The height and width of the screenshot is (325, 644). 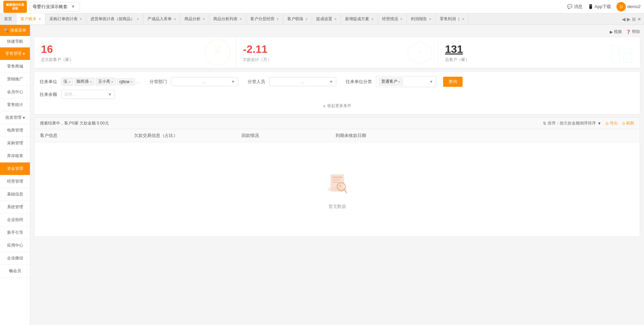 What do you see at coordinates (391, 81) in the screenshot?
I see `category-tag: 普通客户 ×` at bounding box center [391, 81].